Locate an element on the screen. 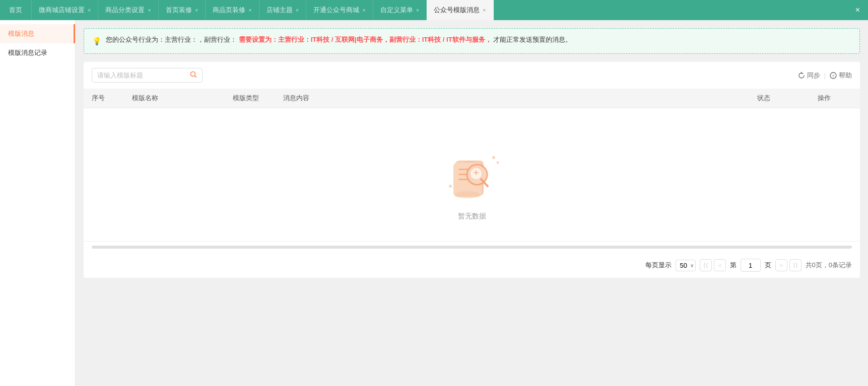  page-size-select: 每页显示 10 20 50 100 ∨ is located at coordinates (671, 266).